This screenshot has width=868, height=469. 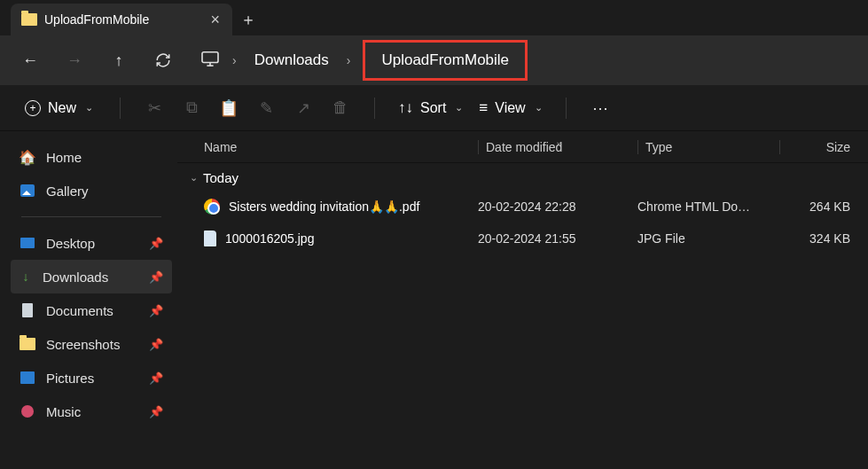 I want to click on sidebar-item-desktop: Desktop 📌, so click(x=91, y=243).